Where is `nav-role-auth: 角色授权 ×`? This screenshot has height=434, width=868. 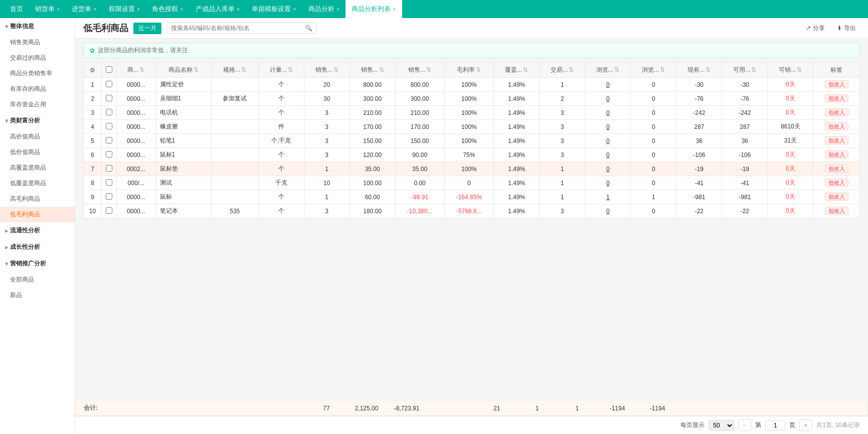 nav-role-auth: 角色授权 × is located at coordinates (167, 9).